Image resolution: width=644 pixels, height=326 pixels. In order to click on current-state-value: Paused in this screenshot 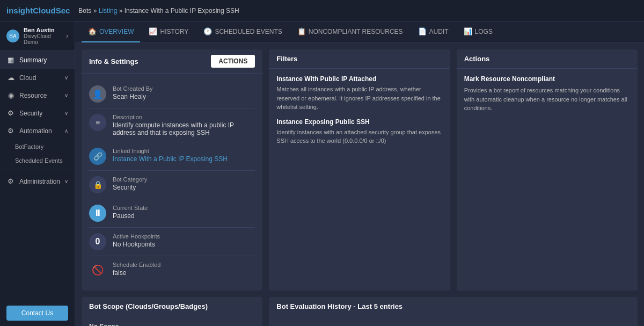, I will do `click(130, 216)`.